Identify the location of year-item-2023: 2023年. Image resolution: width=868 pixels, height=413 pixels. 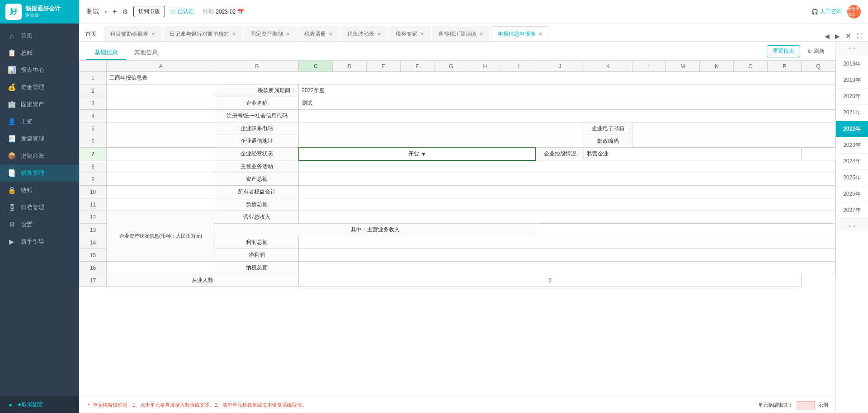
(852, 145).